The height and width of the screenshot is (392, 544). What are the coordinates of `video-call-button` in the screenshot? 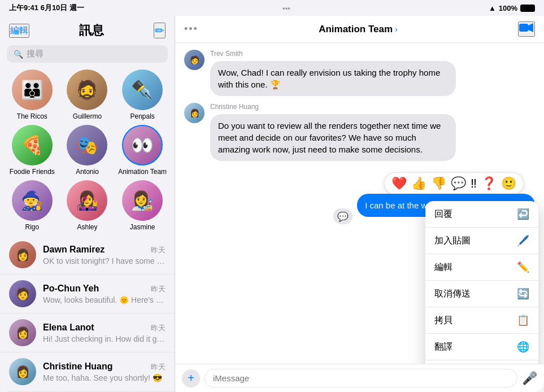 It's located at (526, 29).